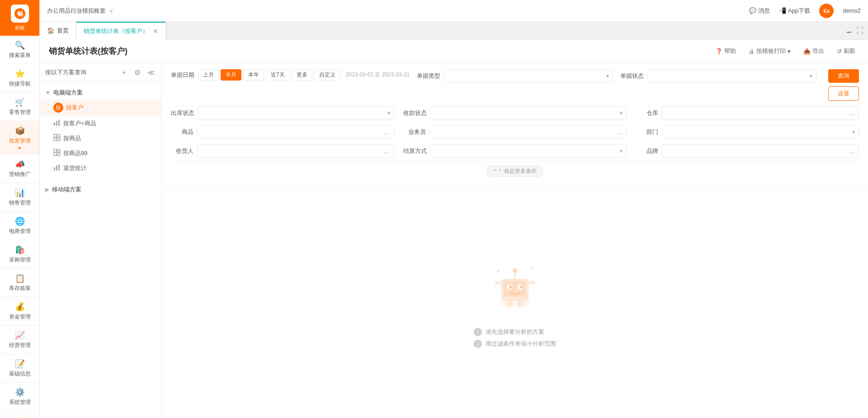 The height and width of the screenshot is (418, 868). I want to click on settlement-arrow: ▾, so click(621, 151).